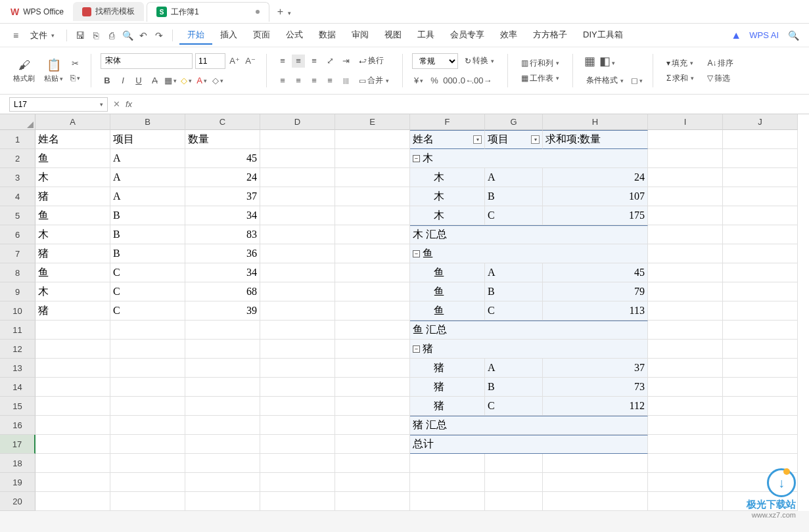 The image size is (809, 532). What do you see at coordinates (208, 12) in the screenshot?
I see `tab-workbook: S 工作簿1` at bounding box center [208, 12].